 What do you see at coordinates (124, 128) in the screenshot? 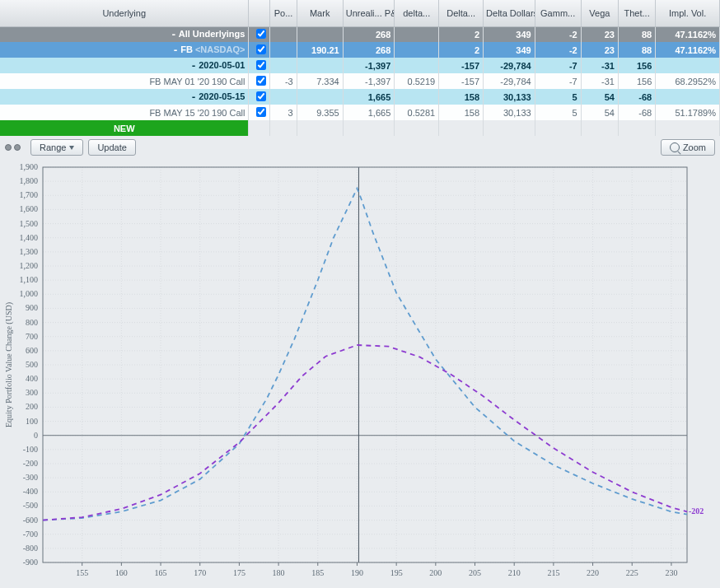
I see `underlying-cell: NEW` at bounding box center [124, 128].